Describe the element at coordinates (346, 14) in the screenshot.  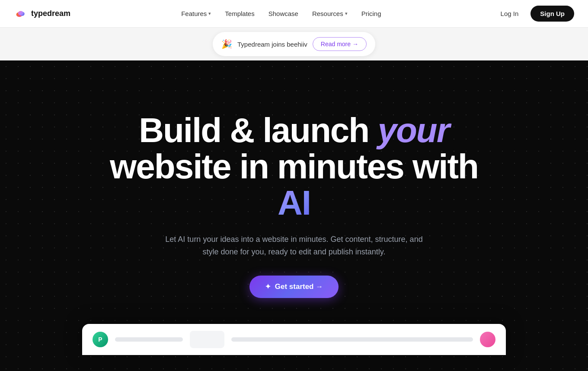
I see `resources-chevron-icon: ▾` at that location.